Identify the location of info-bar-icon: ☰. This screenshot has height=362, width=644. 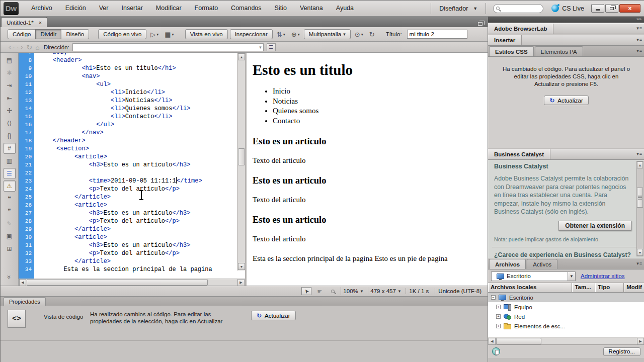
(10, 173).